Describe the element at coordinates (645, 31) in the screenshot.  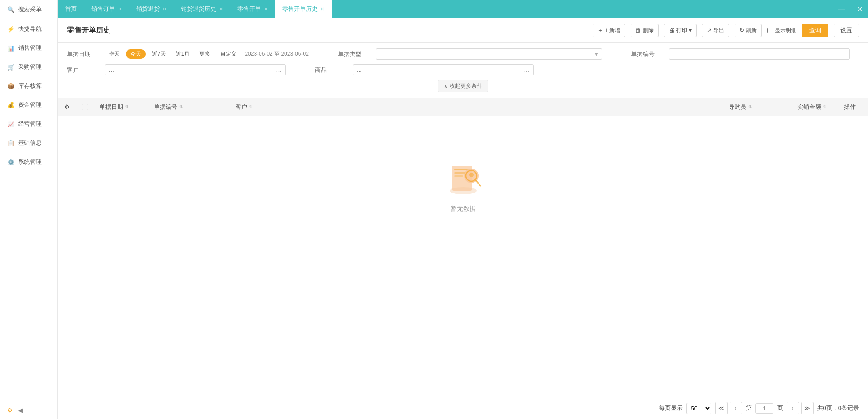
I see `delete-button: 🗑 删除` at that location.